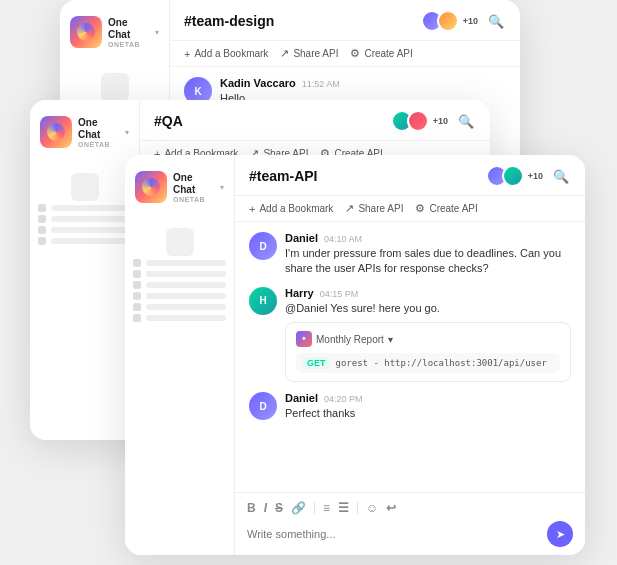 Image resolution: width=617 pixels, height=565 pixels. Describe the element at coordinates (298, 508) in the screenshot. I see `link-button: 🔗` at that location.